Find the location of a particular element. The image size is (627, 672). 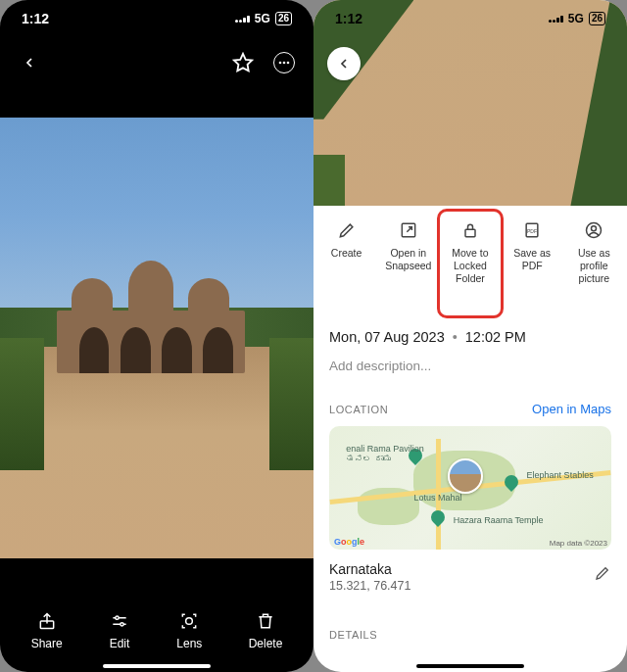

favorite-star-button is located at coordinates (243, 63).